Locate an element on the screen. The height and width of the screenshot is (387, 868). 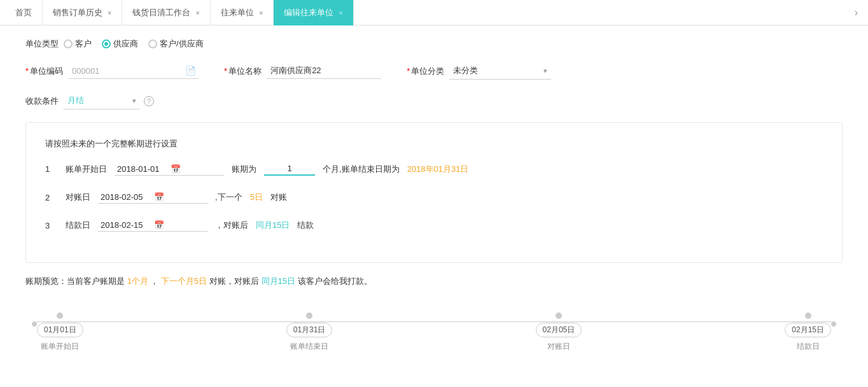
preview-highlight1: 1个月 is located at coordinates (137, 281).